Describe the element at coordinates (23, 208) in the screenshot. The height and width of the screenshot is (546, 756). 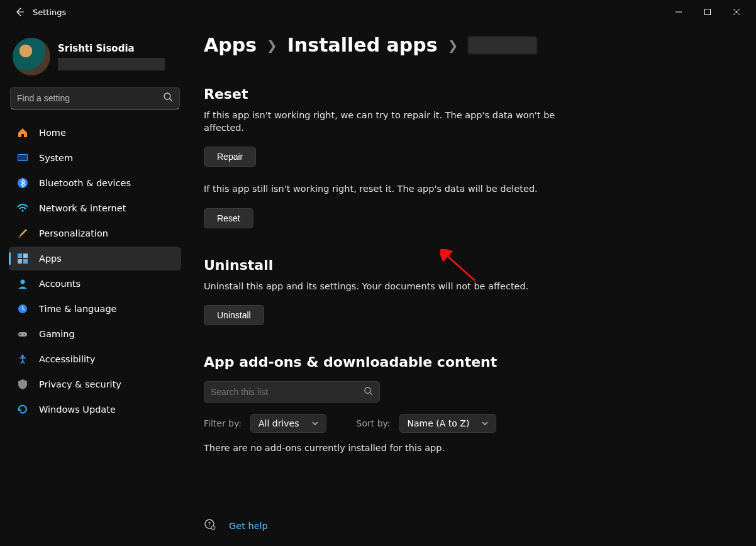
I see `wifi-icon` at that location.